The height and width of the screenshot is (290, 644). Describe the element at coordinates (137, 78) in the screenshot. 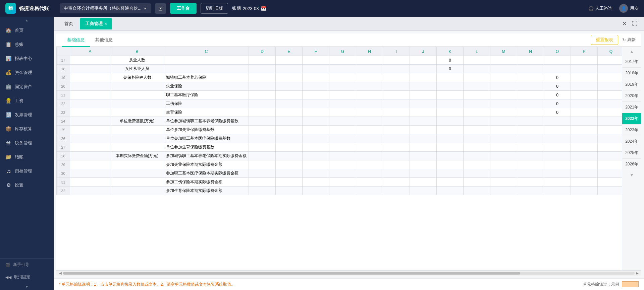

I see `cell-b: 参保各险种人数` at that location.